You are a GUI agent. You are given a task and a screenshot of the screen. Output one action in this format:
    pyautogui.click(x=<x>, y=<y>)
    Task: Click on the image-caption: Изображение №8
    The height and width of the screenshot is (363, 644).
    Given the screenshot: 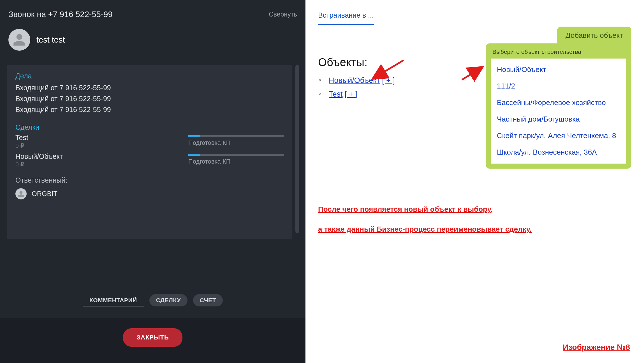 What is the action you would take?
    pyautogui.click(x=596, y=347)
    